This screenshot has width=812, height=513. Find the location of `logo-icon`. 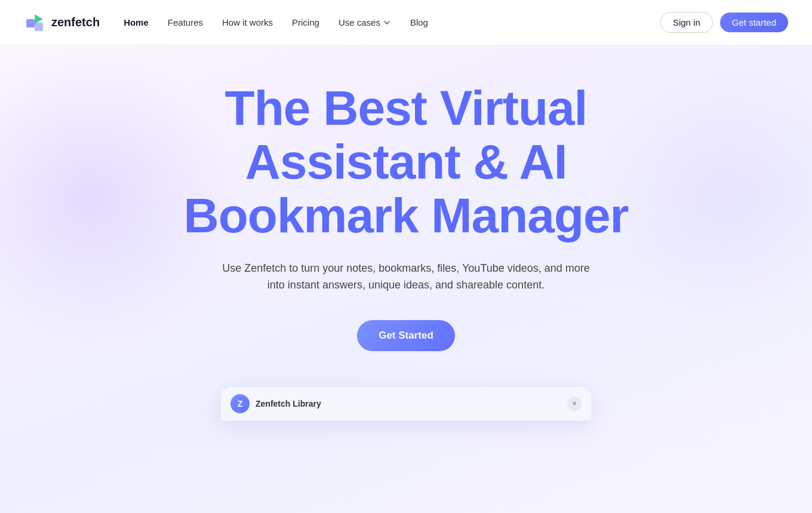

logo-icon is located at coordinates (35, 23).